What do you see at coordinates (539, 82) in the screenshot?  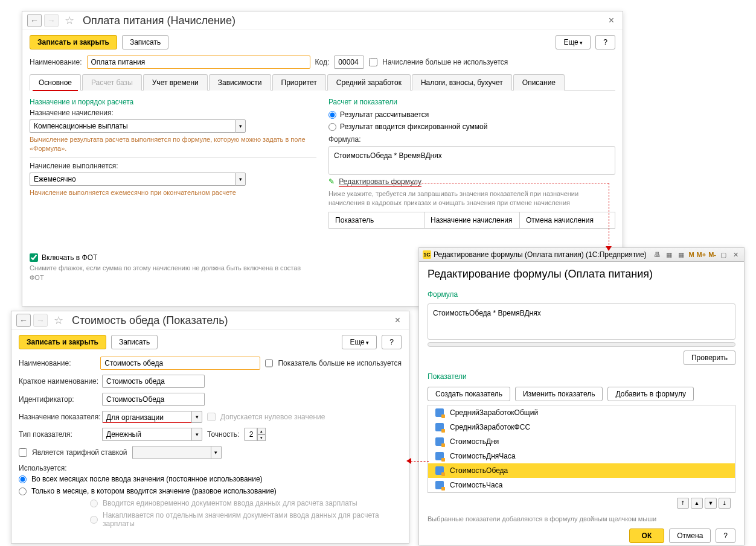 I see `tab-desc: Описание` at bounding box center [539, 82].